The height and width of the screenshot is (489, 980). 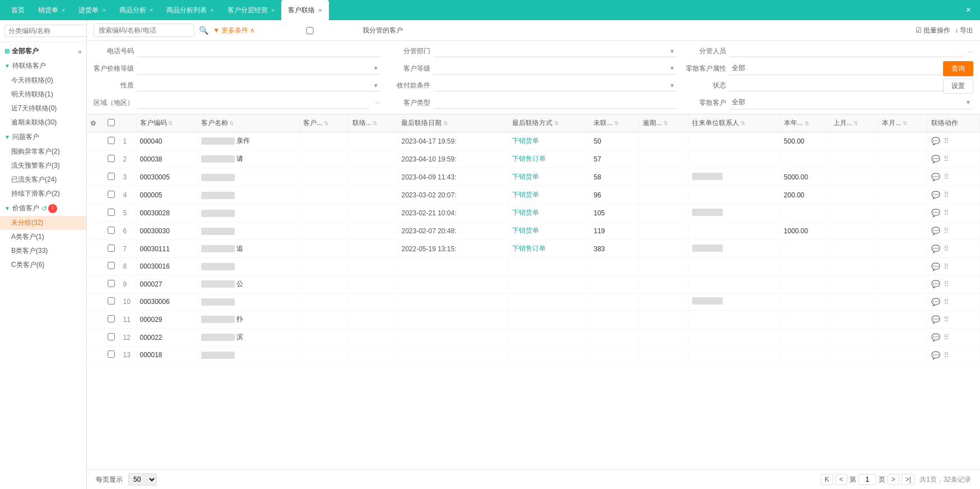 What do you see at coordinates (827, 479) in the screenshot?
I see `first-page-btn: K` at bounding box center [827, 479].